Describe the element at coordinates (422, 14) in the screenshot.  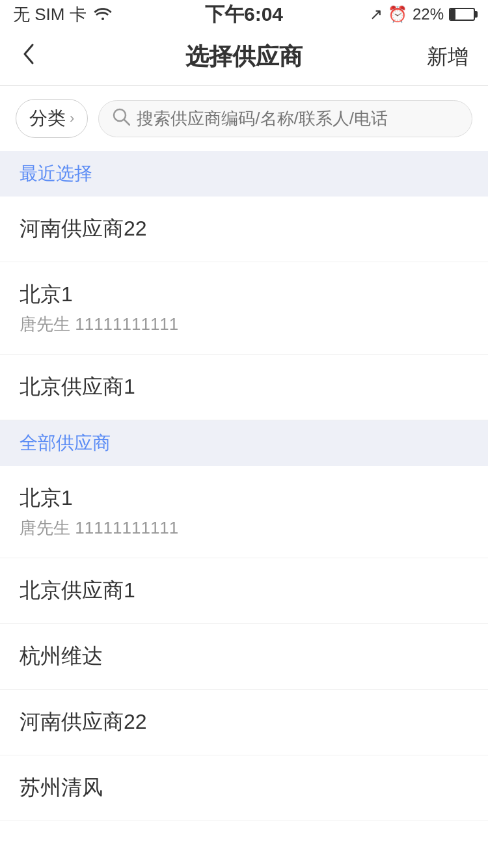
I see `status-right: ↗ ⏰ 22%` at that location.